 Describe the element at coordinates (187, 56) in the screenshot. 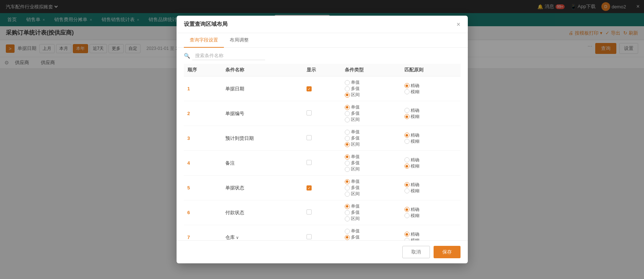

I see `search-icon: 🔍` at that location.